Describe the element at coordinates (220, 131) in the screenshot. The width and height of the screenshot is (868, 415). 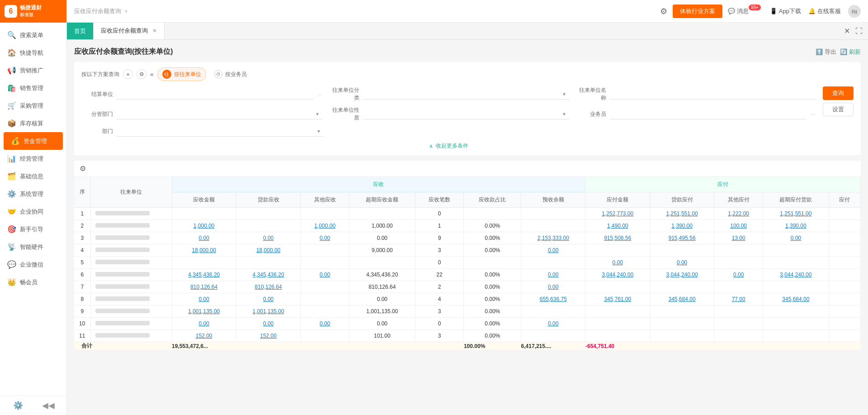
I see `filter-select-department: ▾` at that location.